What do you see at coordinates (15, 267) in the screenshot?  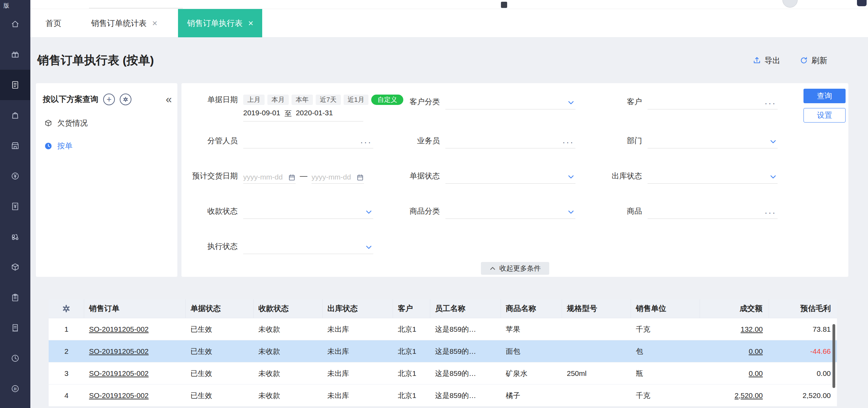 I see `sidebar-item-inventory` at bounding box center [15, 267].